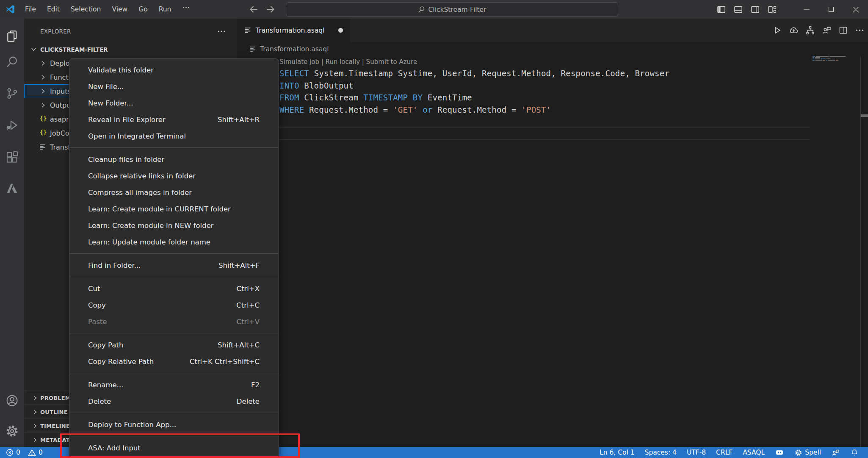  Describe the element at coordinates (696, 452) in the screenshot. I see `status-item-label: UTF-8` at that location.